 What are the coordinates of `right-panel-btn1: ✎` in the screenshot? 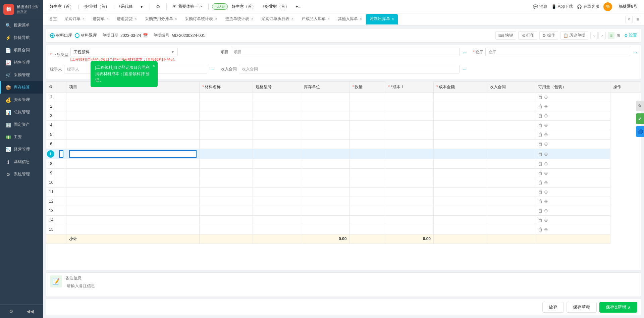 It's located at (640, 106).